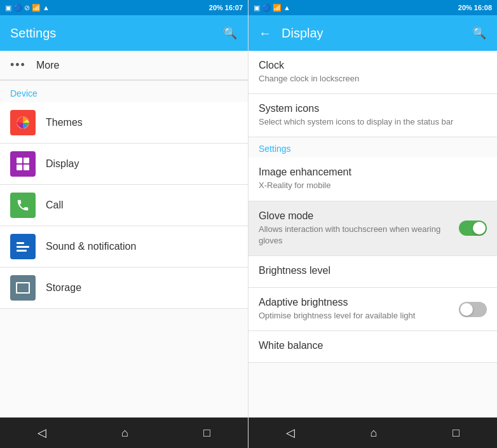 This screenshot has width=497, height=448. I want to click on sound-icon-bg, so click(23, 247).